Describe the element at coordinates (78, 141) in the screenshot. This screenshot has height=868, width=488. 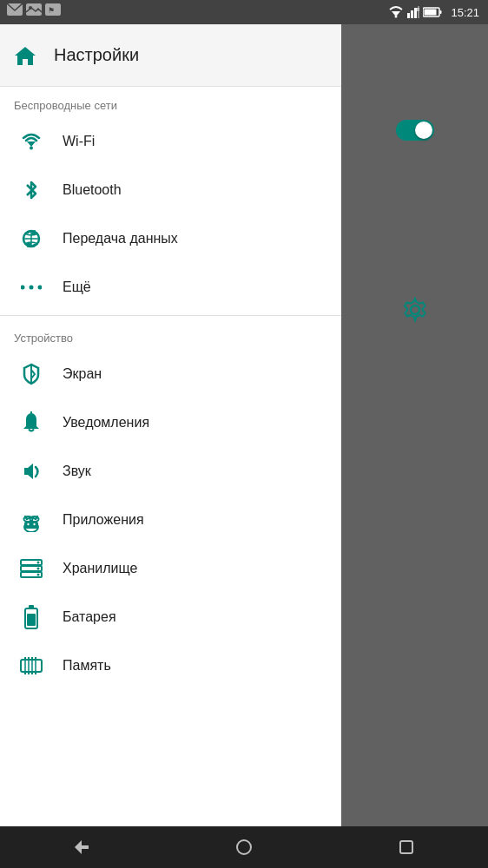
I see `wifi-label: Wi-Fi` at that location.